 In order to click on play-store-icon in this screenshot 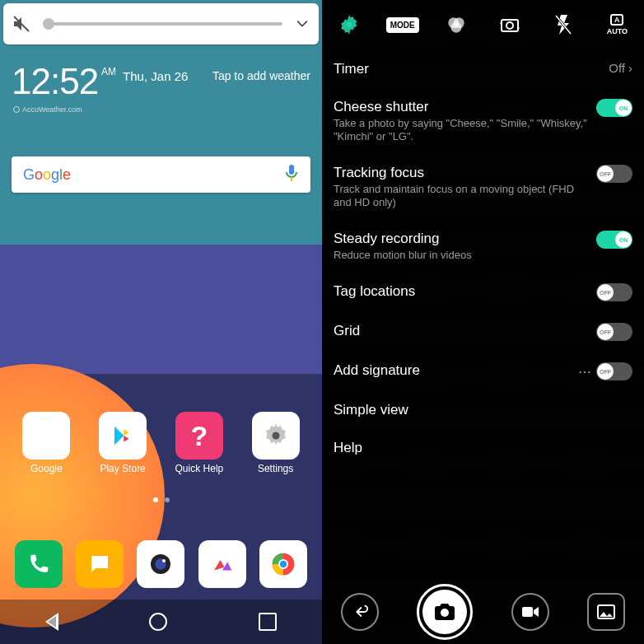, I will do `click(123, 436)`.